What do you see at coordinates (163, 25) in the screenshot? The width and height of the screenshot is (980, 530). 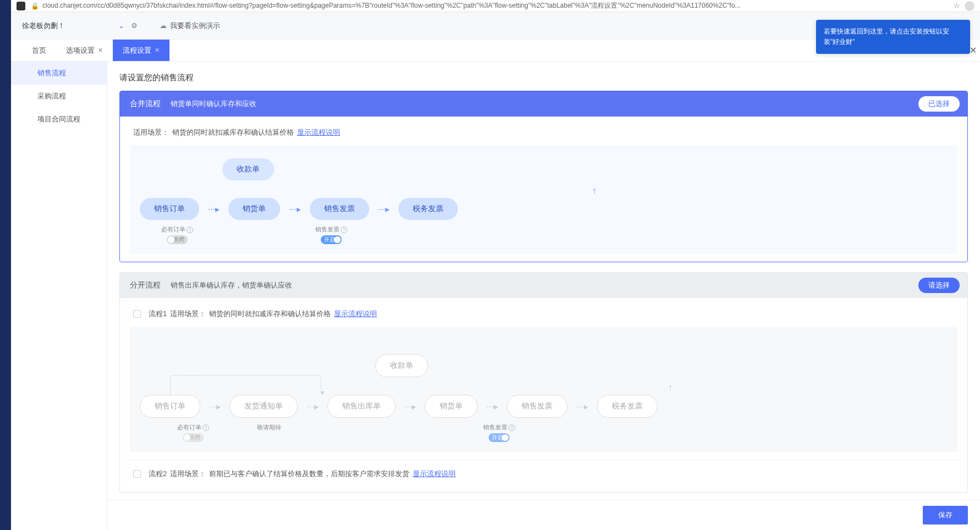 I see `cloud-icon: ☁` at bounding box center [163, 25].